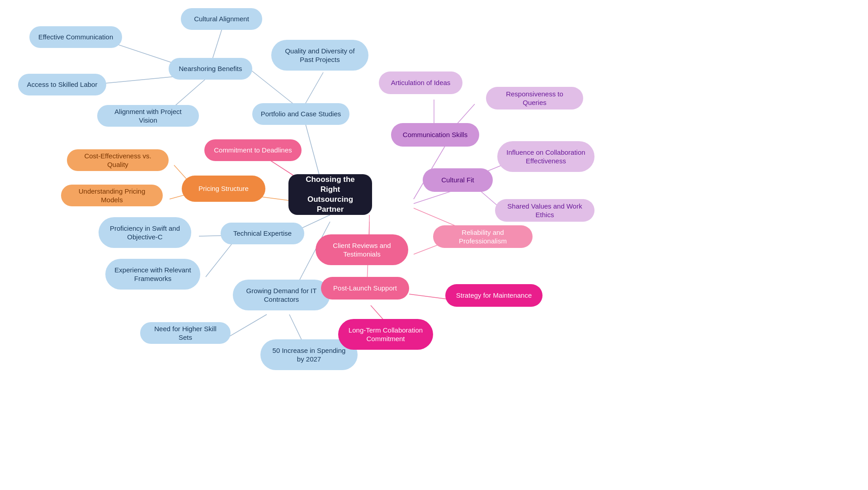  What do you see at coordinates (330, 195) in the screenshot?
I see `center-node: Choosing the Right Outsourcing Partner` at bounding box center [330, 195].